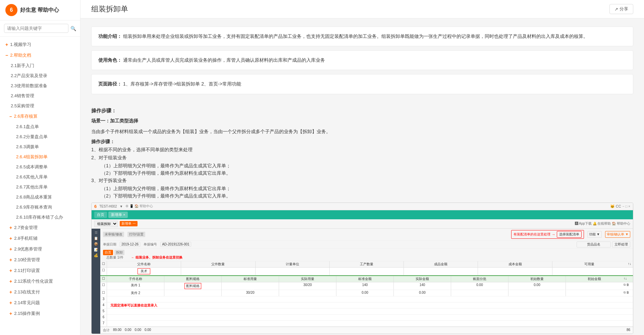 The width and height of the screenshot is (644, 335). Describe the element at coordinates (104, 279) in the screenshot. I see `mock-sub-th-check: ☐` at that location.